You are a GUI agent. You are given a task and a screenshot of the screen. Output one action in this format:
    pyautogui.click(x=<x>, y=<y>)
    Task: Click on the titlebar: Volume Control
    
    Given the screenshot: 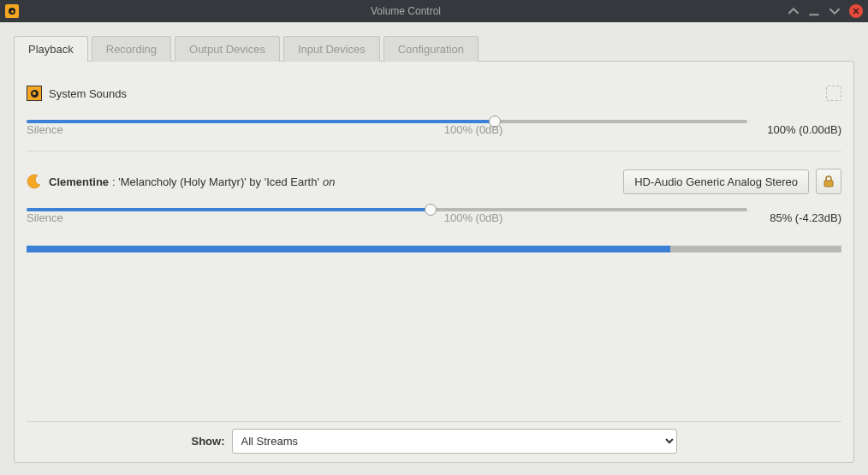 What is the action you would take?
    pyautogui.click(x=434, y=11)
    